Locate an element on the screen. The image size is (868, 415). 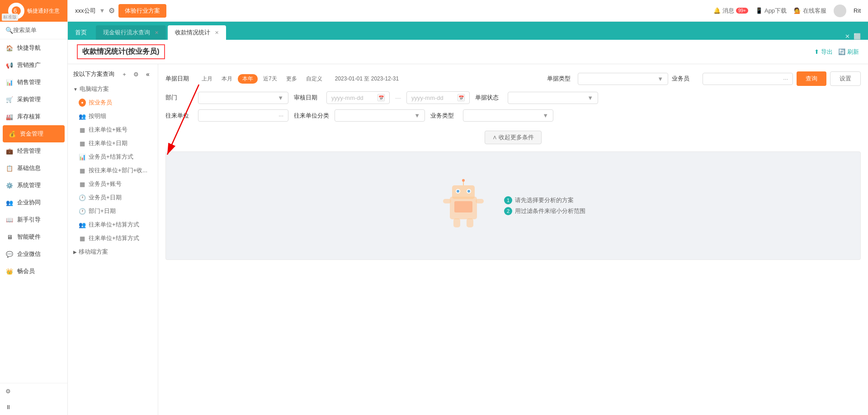
date-tab-this-month: 本月 is located at coordinates (227, 79).